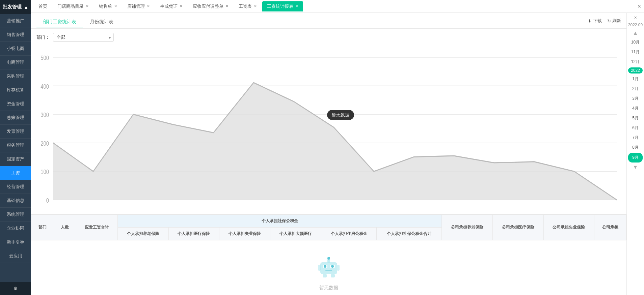  Describe the element at coordinates (635, 52) in the screenshot. I see `month-item-11: 11月` at that location.